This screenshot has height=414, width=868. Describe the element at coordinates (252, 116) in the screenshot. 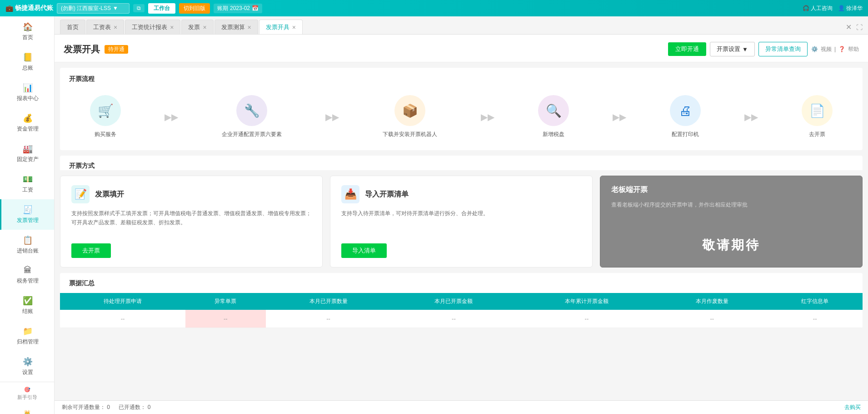

I see `process-step-config: 🔧 企业开通配置开票六要素` at that location.